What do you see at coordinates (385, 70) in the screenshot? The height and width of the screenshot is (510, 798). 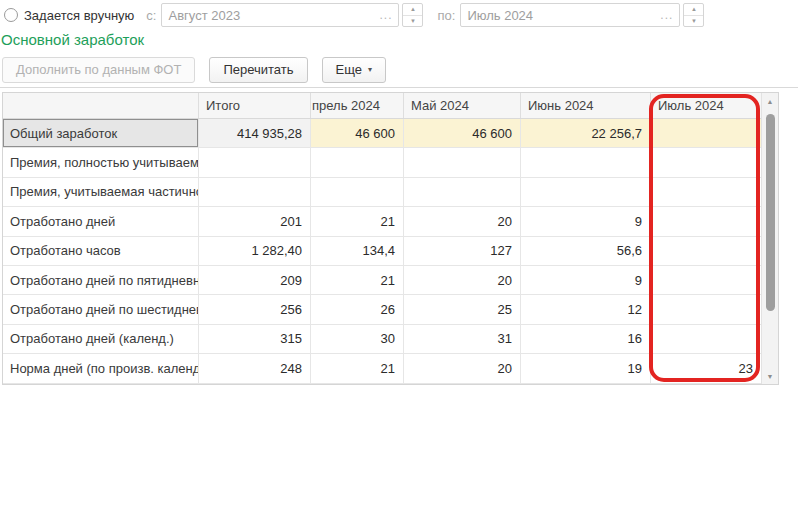 I see `table-toolbar: Дополнить по данным ФОТ Перечитать Еще ▾` at bounding box center [385, 70].